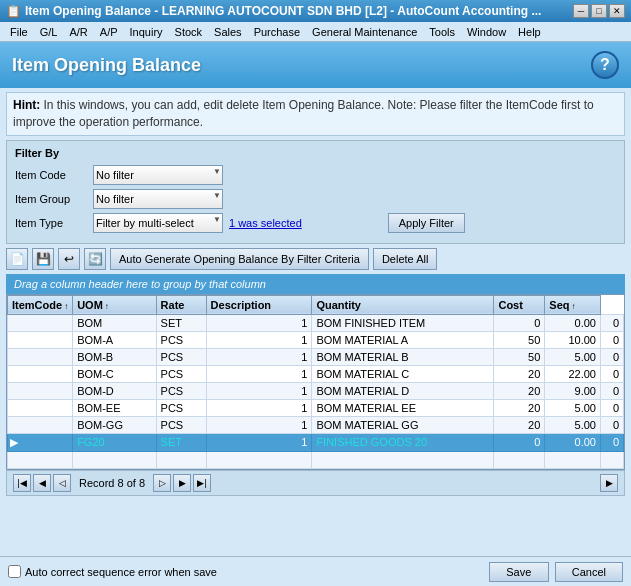 This screenshot has width=631, height=586. Describe the element at coordinates (266, 223) in the screenshot. I see `selected-link: 1 was selected` at that location.